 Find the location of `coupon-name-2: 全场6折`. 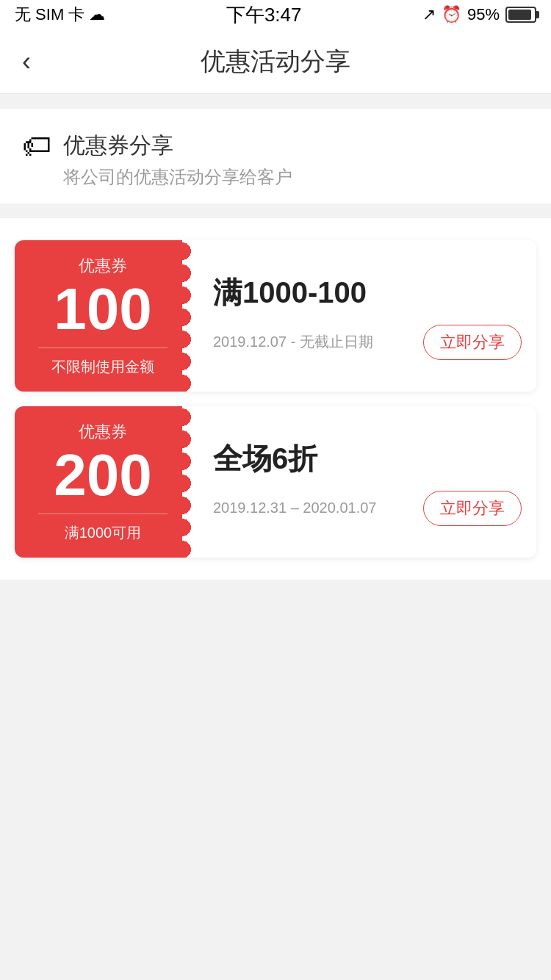

coupon-name-2: 全场6折 is located at coordinates (367, 458).